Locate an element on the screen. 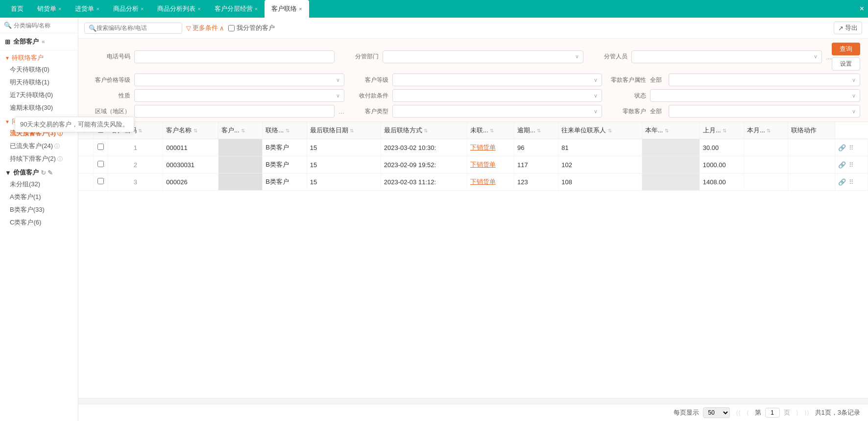 The width and height of the screenshot is (868, 421). sidebar-item-overdue: 逾期未联络(30) is located at coordinates (39, 108).